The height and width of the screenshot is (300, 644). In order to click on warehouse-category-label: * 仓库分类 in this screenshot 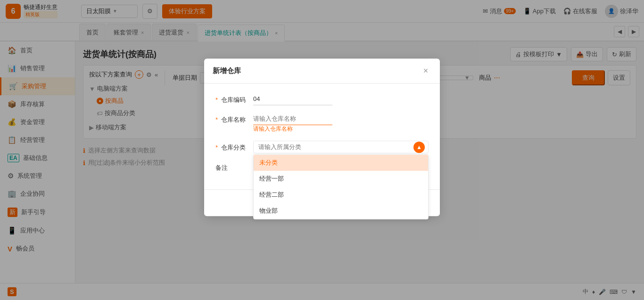, I will do `click(234, 146)`.